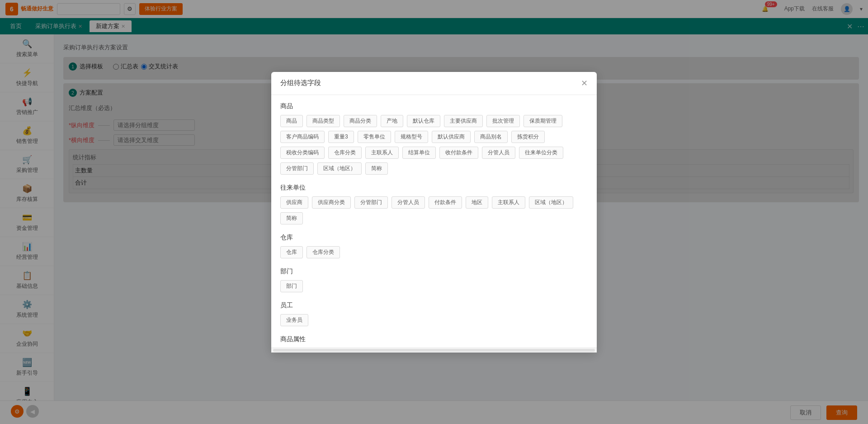  What do you see at coordinates (434, 138) in the screenshot?
I see `section-product: 商品 商品 商品类型 商品分类 产地 默认仓库 主要供应商 批次管理 保质期管理…` at bounding box center [434, 138].